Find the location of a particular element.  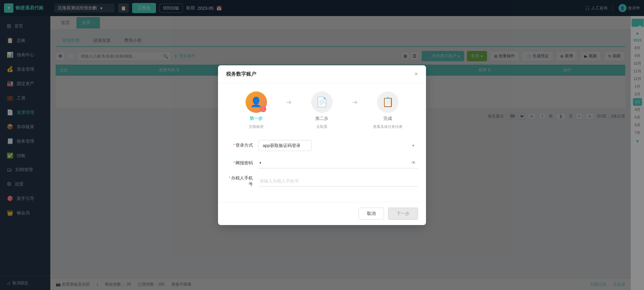

login-method-label: *登录方式 is located at coordinates (239, 145).